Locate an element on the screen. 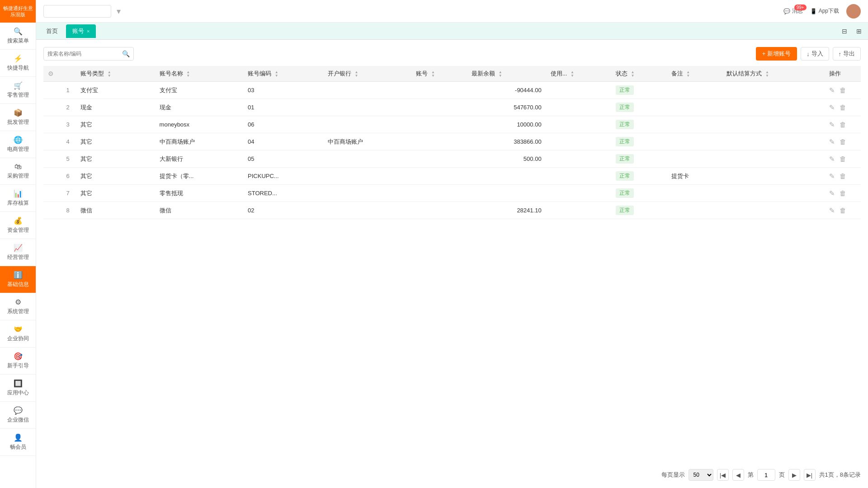  col-bank: 开户银行 ▲▼ is located at coordinates (367, 74).